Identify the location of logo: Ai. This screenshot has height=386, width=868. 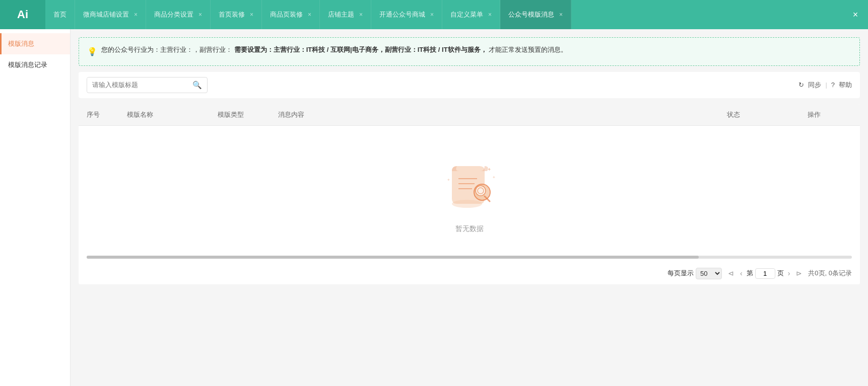
(23, 15).